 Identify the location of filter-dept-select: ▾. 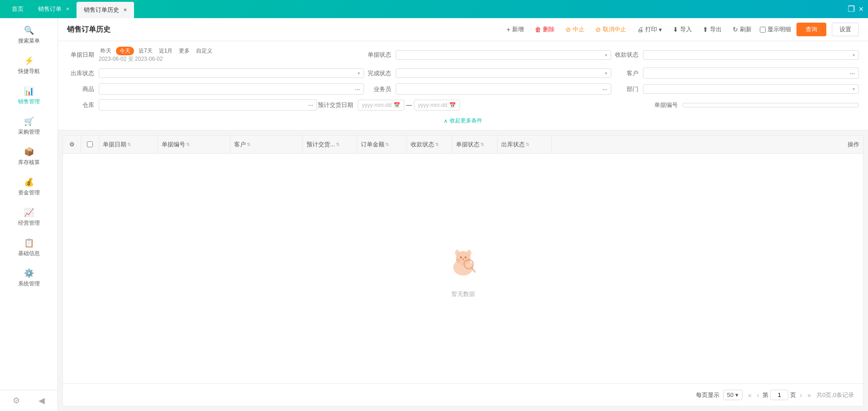
(751, 89).